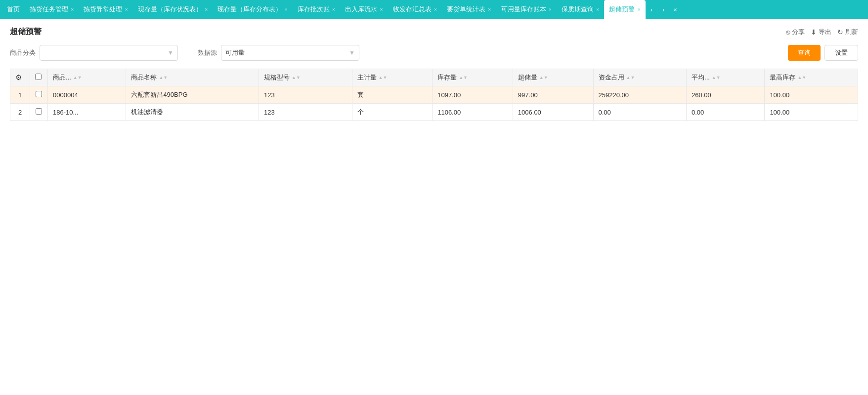  I want to click on cell-stock-qty: 1097.00, so click(473, 95).